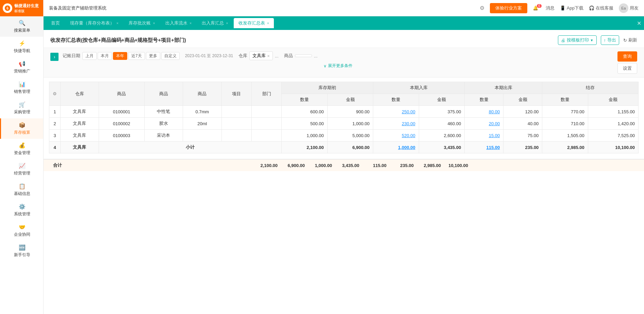 This screenshot has height=314, width=644. Describe the element at coordinates (94, 23) in the screenshot. I see `tab-inventory-dist: 现存量（库存分布表） ×` at that location.